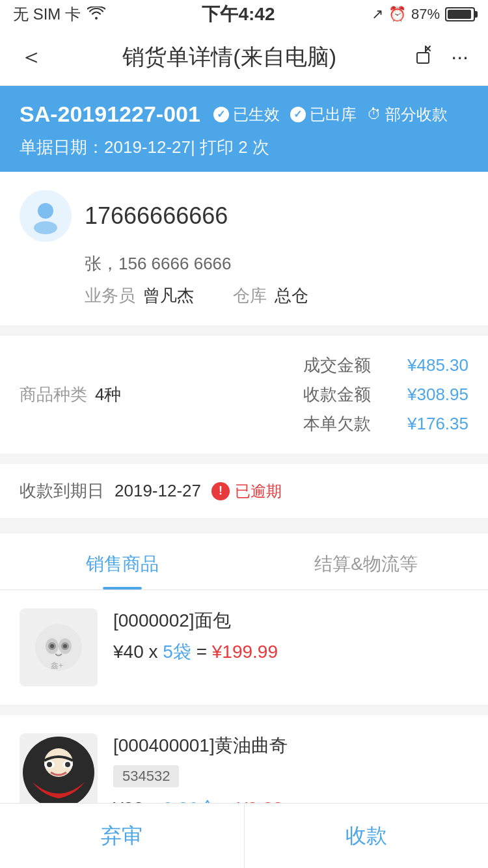 This screenshot has width=488, height=868. Describe the element at coordinates (157, 491) in the screenshot. I see `due-date-value: 2019-12-27` at that location.